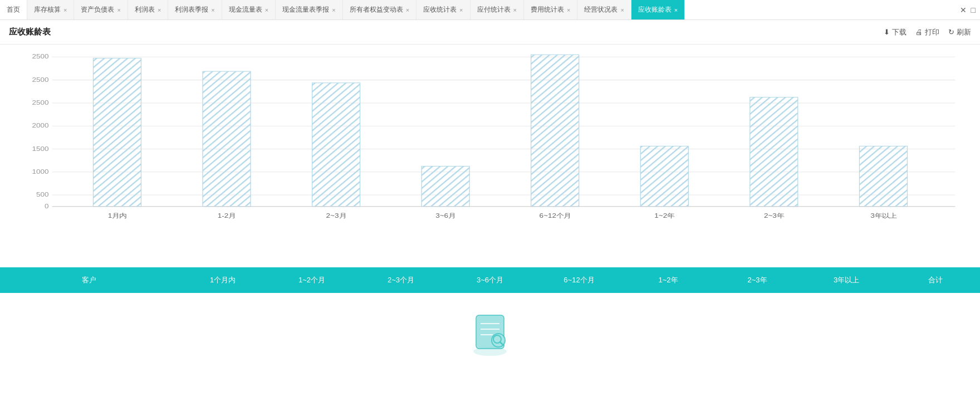 The height and width of the screenshot is (401, 980). What do you see at coordinates (547, 10) in the screenshot?
I see `tab-label-10: 费用统计表` at bounding box center [547, 10].